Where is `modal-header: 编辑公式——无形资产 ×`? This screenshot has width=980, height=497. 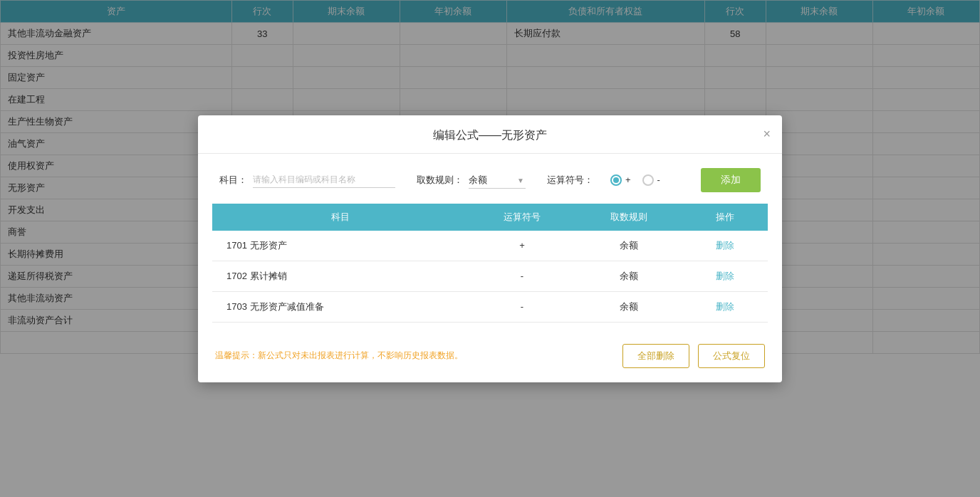
modal-header: 编辑公式——无形资产 × is located at coordinates (490, 135).